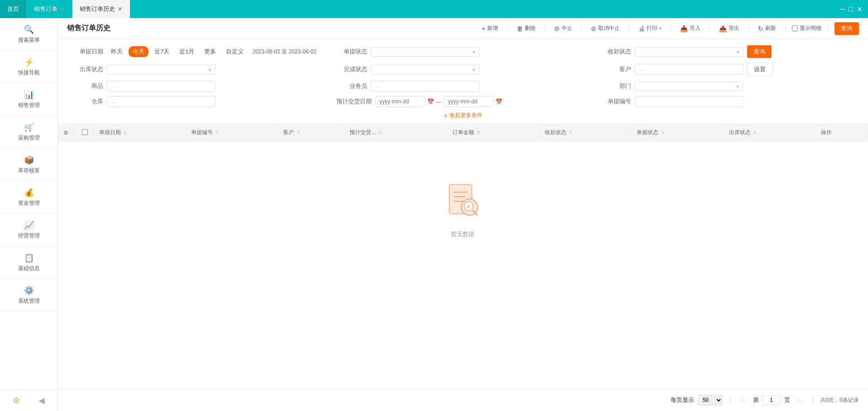  Describe the element at coordinates (431, 102) in the screenshot. I see `calendar-from-icon: 📅` at that location.